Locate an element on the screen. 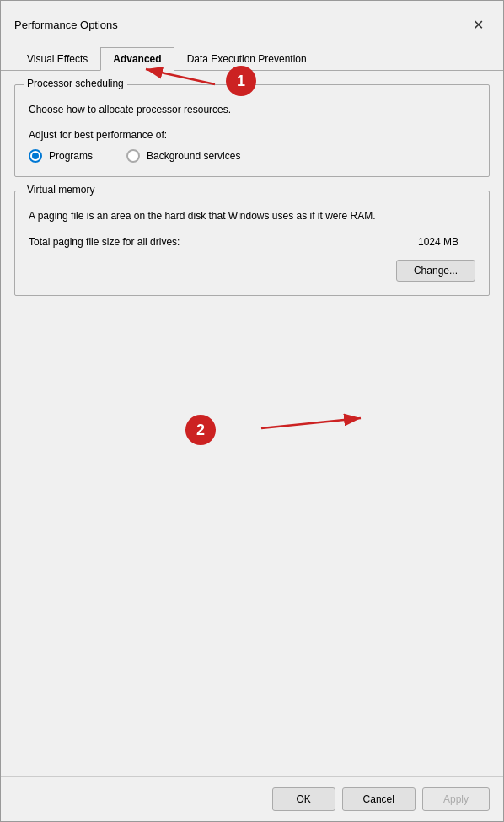 The width and height of the screenshot is (504, 822). radio-programs: Programs is located at coordinates (61, 156).